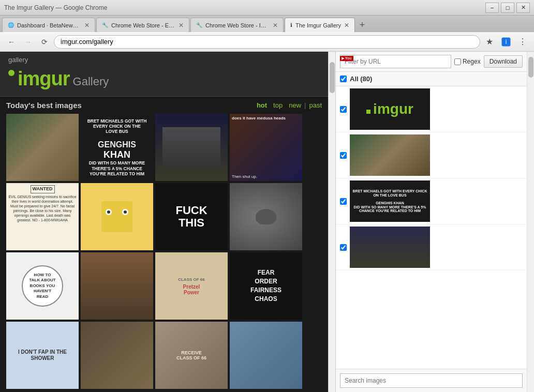 The width and height of the screenshot is (534, 392). I want to click on ext-image-row-bird, so click(432, 155).